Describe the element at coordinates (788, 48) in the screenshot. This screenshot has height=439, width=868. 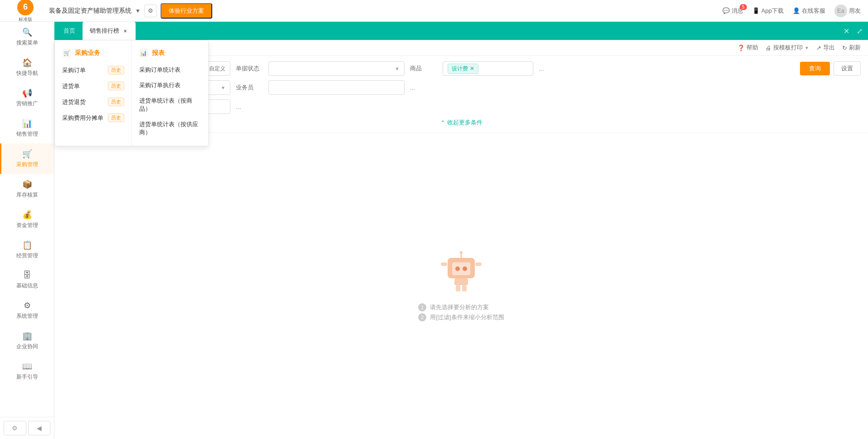
I see `print-label: 按模板打印` at that location.